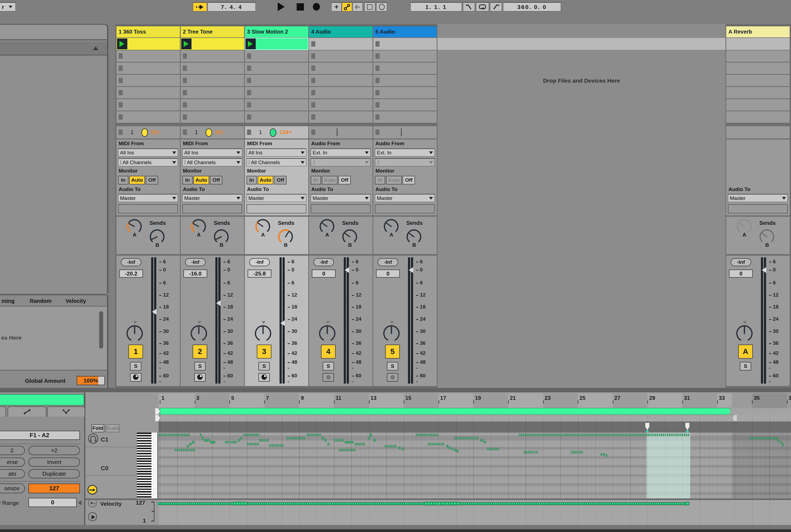 This screenshot has height=532, width=791. I want to click on reenable-automation-button, so click(358, 7).